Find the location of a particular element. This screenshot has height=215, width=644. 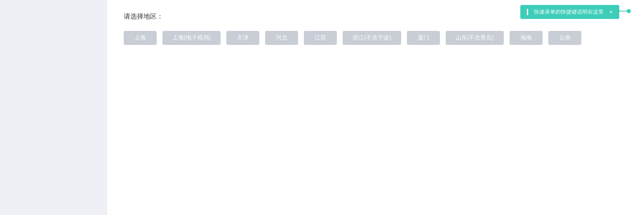

region-btn-hebei: 河北 is located at coordinates (282, 38).